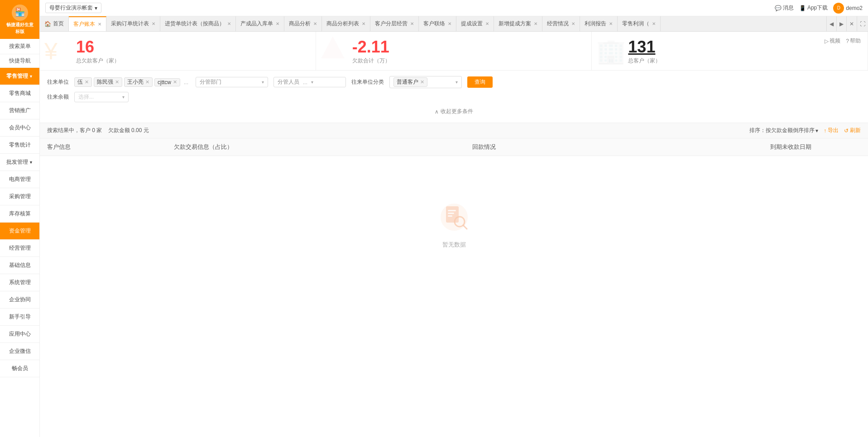 This screenshot has width=868, height=437. Describe the element at coordinates (17, 162) in the screenshot. I see `wholesale-mgmt-label: 批发管理` at that location.